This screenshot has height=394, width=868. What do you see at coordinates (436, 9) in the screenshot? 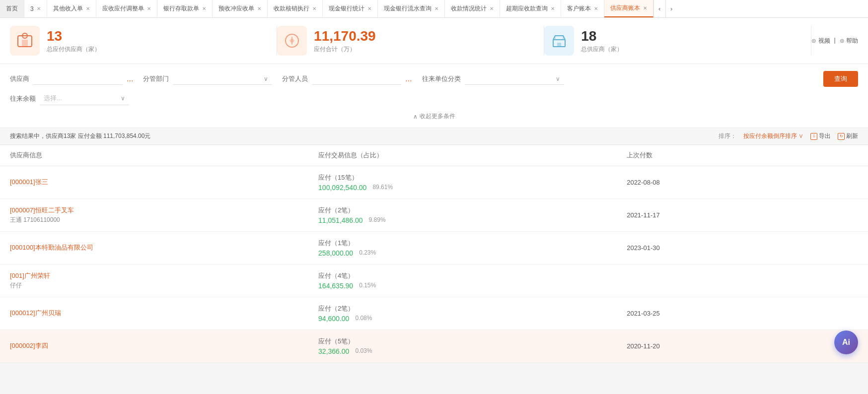
I see `nav-tab-cash-flow-close: ✕` at bounding box center [436, 9].